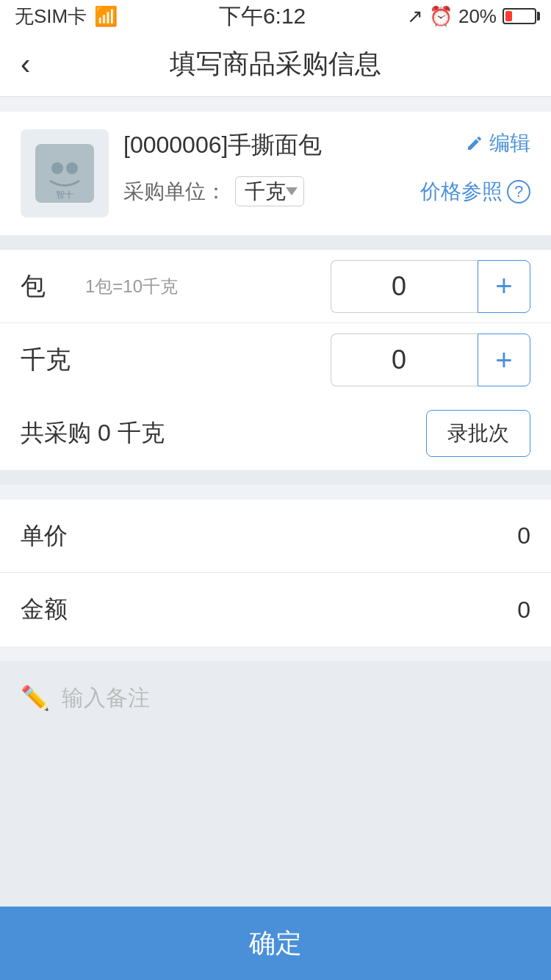 The image size is (551, 980). Describe the element at coordinates (504, 360) in the screenshot. I see `kg-plus-button: +` at that location.